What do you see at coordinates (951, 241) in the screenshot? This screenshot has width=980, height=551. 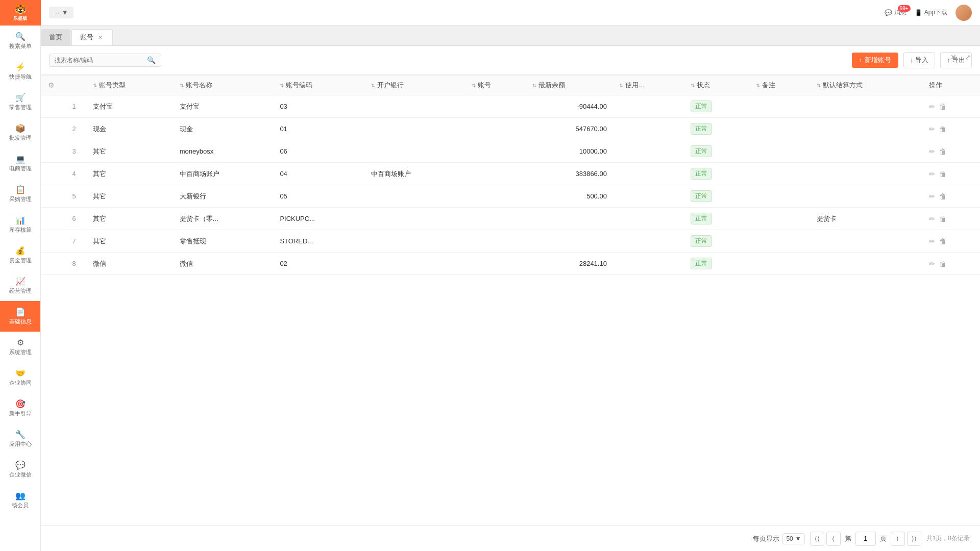 I see `row-actions-6: ✏ 🗑` at bounding box center [951, 241].